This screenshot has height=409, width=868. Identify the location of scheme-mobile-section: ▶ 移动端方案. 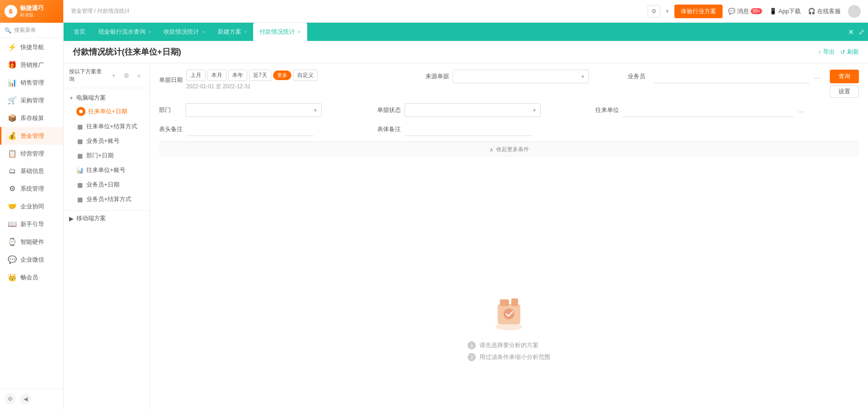
(106, 218).